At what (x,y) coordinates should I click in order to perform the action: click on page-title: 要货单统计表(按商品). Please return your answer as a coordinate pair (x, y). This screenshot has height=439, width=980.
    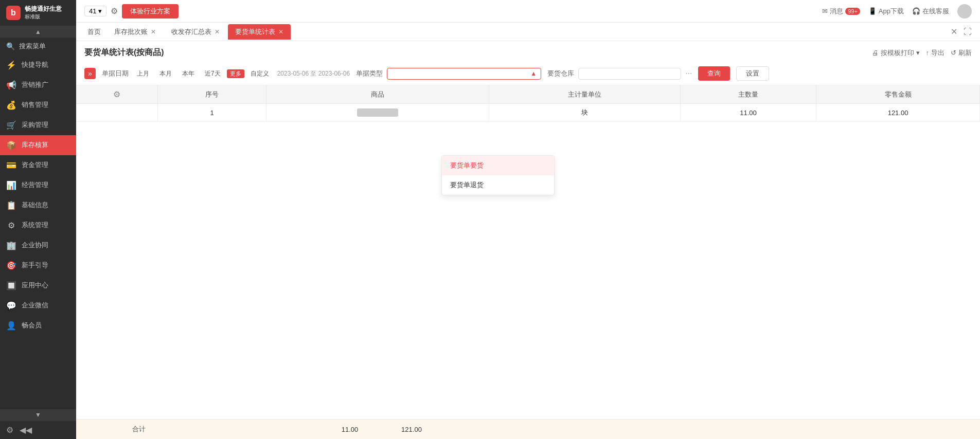
    Looking at the image, I should click on (124, 52).